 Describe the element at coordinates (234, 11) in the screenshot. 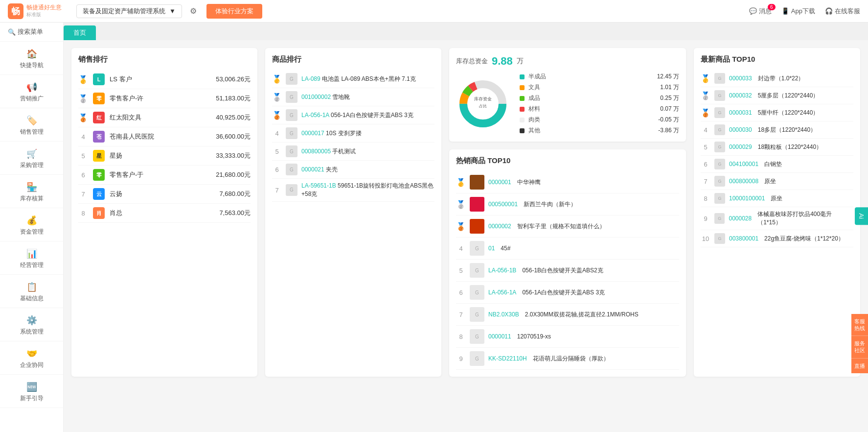

I see `trial-button: 体验行业方案` at that location.